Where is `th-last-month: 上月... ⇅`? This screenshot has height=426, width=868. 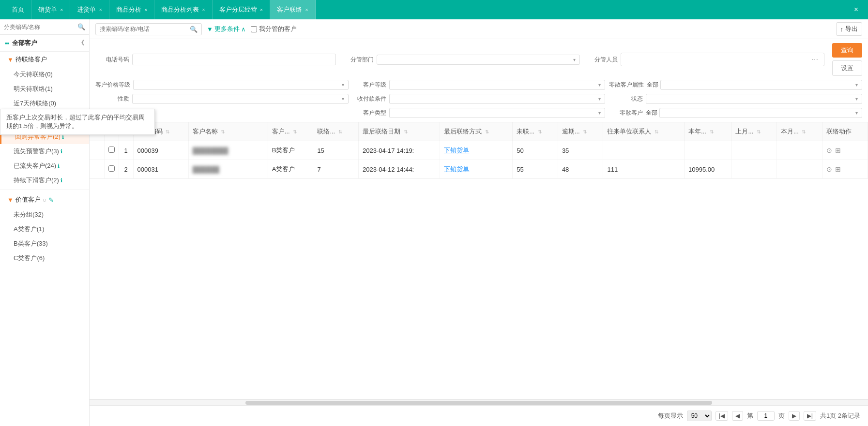 th-last-month: 上月... ⇅ is located at coordinates (754, 132).